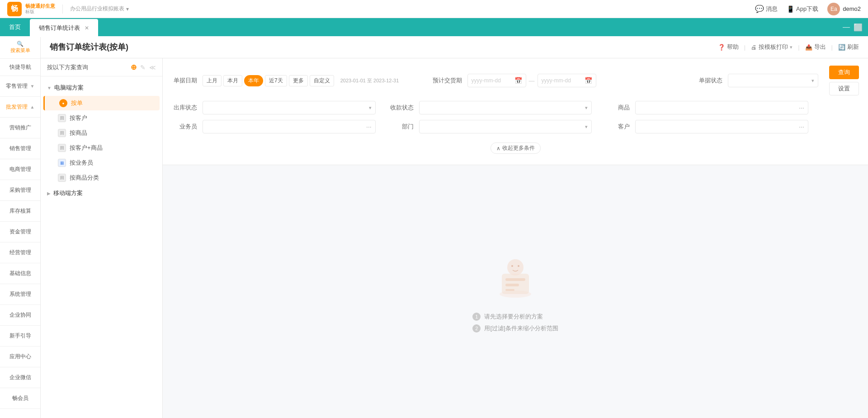 The image size is (868, 418). I want to click on sidebar-item-sales: 销售管理, so click(20, 149).